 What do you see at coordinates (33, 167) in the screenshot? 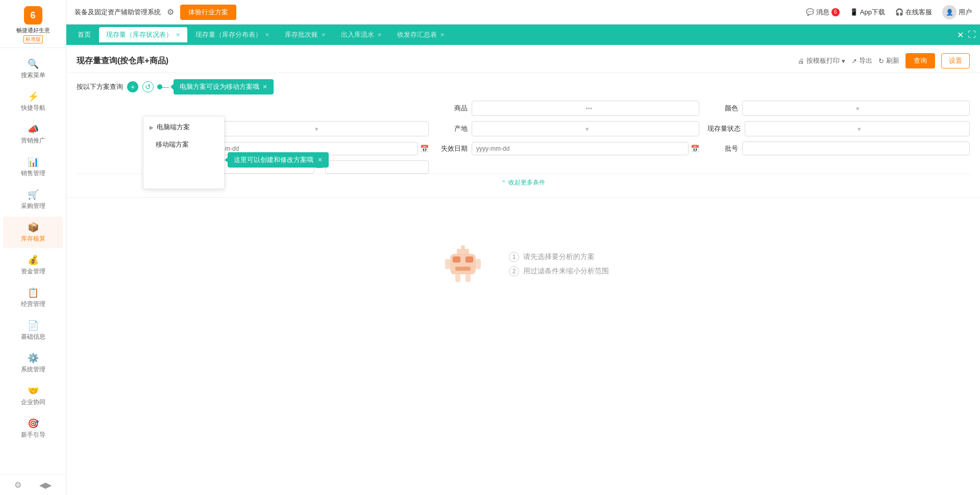
I see `sidebar-item-sales: 📊 销售管理` at bounding box center [33, 167].